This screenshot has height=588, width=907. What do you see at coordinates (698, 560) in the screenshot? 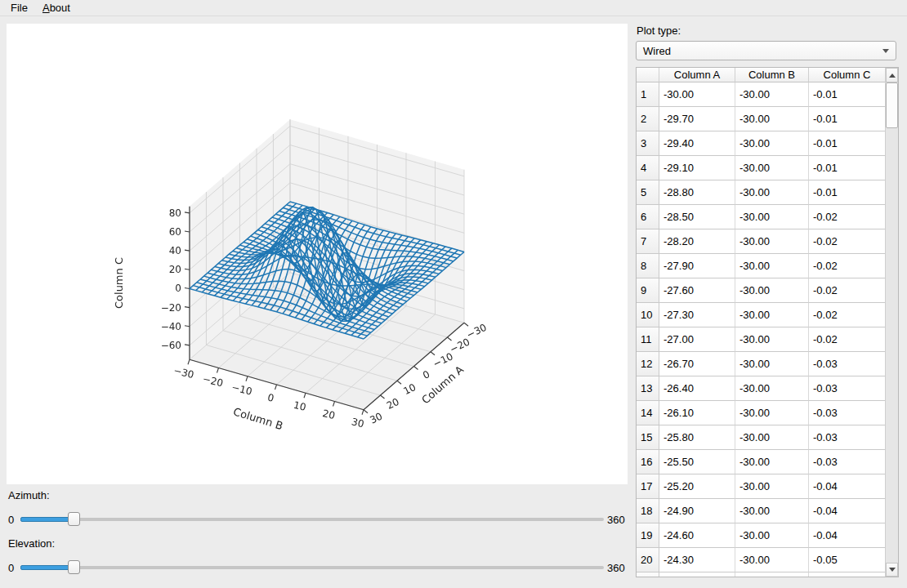
I see `table-cell: -24.30` at bounding box center [698, 560].